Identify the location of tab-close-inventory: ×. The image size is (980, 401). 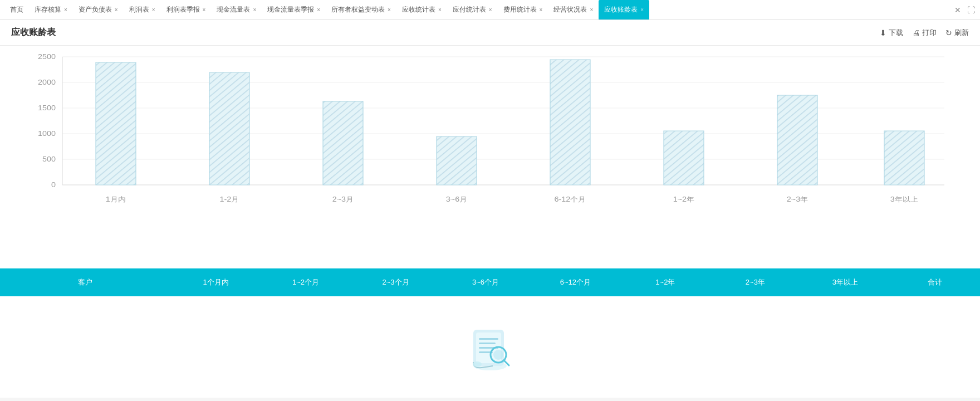
(66, 10).